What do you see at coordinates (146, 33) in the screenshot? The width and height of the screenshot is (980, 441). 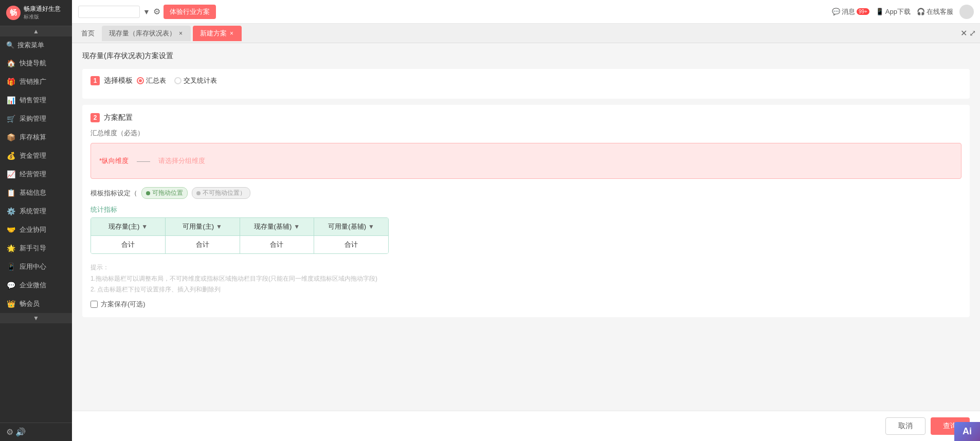 I see `tab-inventory: 现存量（库存状况表） ×` at bounding box center [146, 33].